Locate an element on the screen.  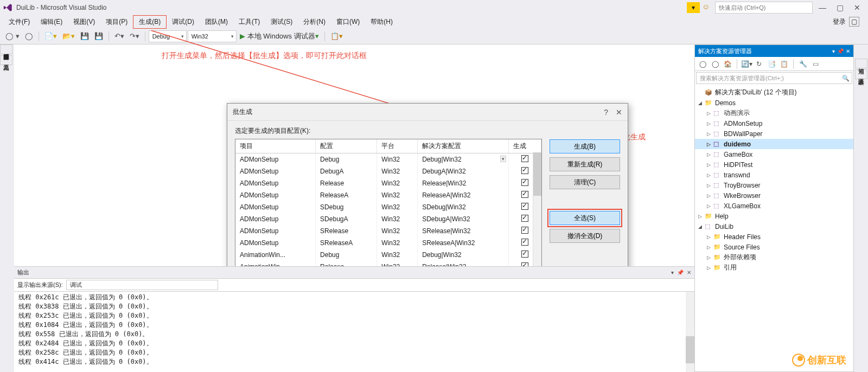
notifications-tab: 通知 is located at coordinates (861, 63).